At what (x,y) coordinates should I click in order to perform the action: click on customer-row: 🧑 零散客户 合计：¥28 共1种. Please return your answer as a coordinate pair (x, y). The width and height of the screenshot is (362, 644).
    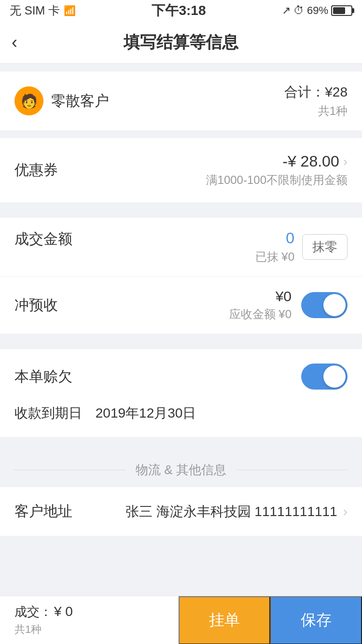
    Looking at the image, I should click on (181, 101).